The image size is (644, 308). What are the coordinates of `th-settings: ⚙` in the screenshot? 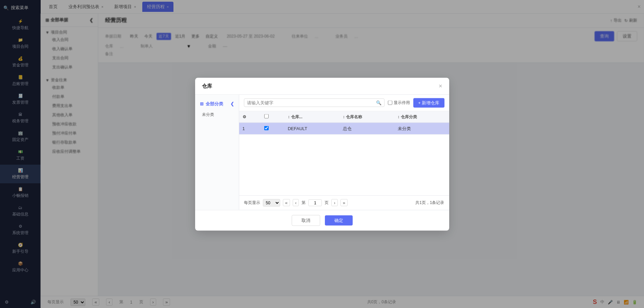 It's located at (250, 117).